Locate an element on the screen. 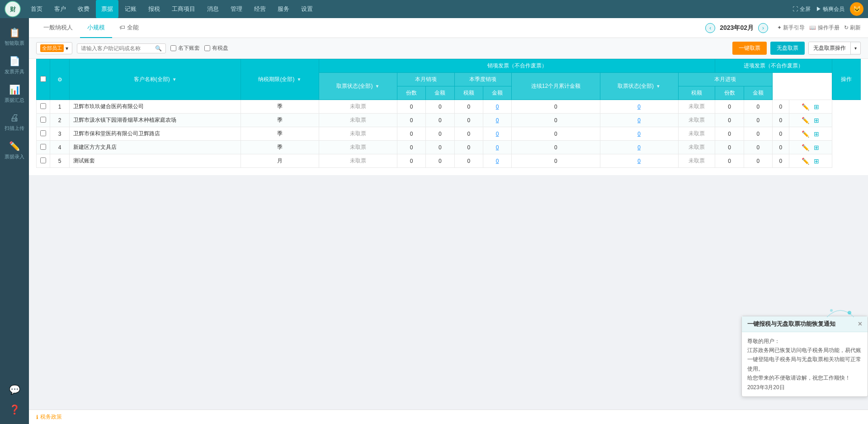 Image resolution: width=868 pixels, height=424 pixels. new-guide-btn: ✦ 新手引导 is located at coordinates (791, 28).